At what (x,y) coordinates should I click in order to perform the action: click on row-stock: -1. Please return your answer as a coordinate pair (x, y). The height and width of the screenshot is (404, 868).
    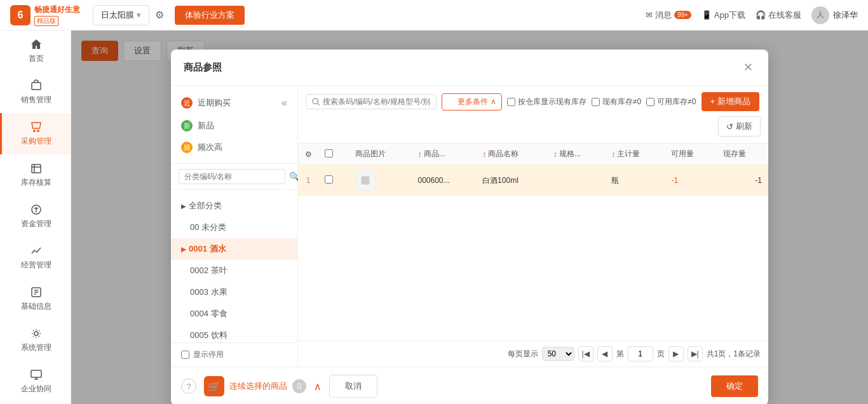
    Looking at the image, I should click on (742, 180).